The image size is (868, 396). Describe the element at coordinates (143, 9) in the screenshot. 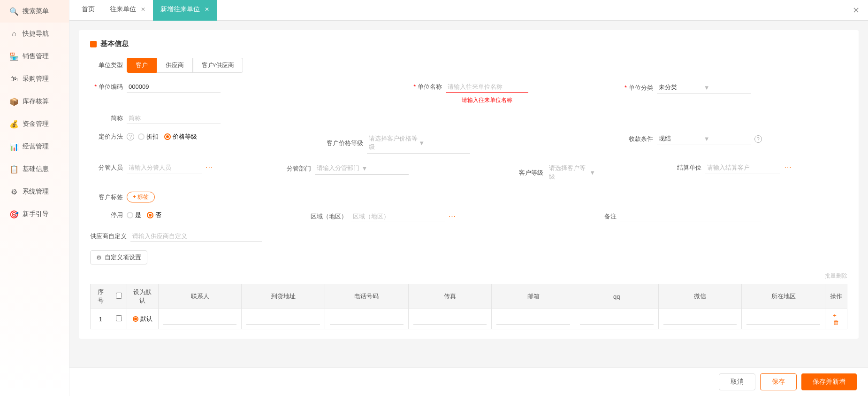

I see `tab-units-close: ✕` at that location.